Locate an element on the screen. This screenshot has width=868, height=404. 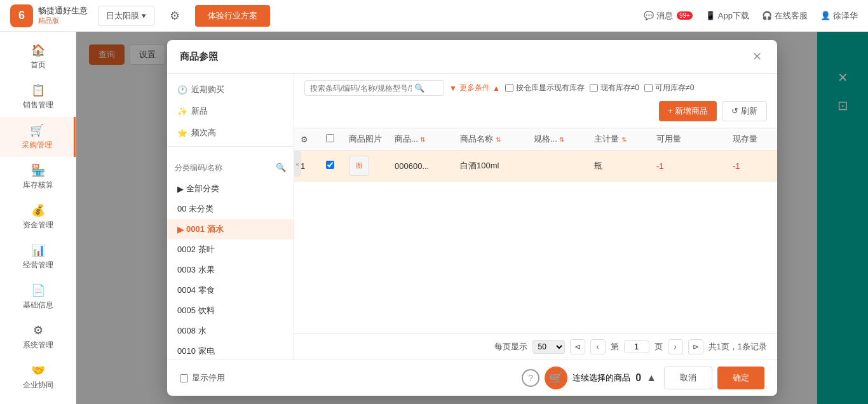
th-name: 商品名称 ⇅ is located at coordinates (491, 140).